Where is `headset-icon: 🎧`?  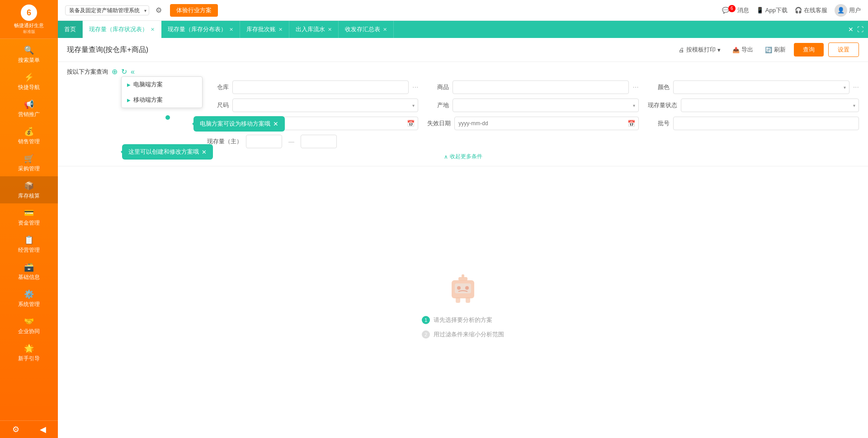
headset-icon: 🎧 is located at coordinates (798, 10).